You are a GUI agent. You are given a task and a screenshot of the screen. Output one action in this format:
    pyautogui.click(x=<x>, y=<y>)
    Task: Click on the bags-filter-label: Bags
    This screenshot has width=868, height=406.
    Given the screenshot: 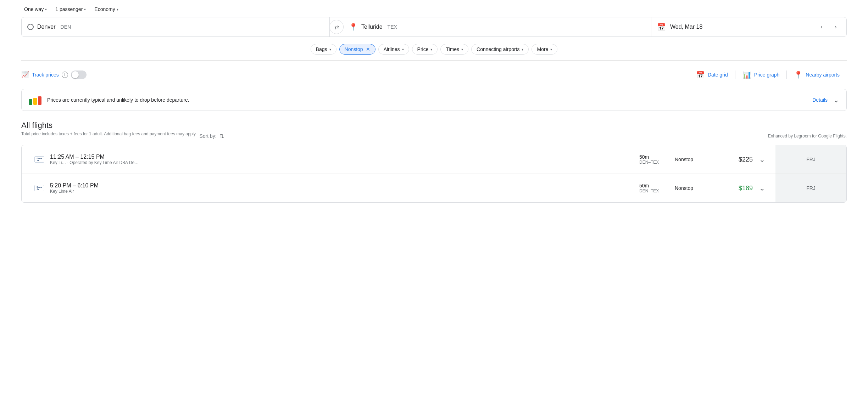 What is the action you would take?
    pyautogui.click(x=322, y=49)
    